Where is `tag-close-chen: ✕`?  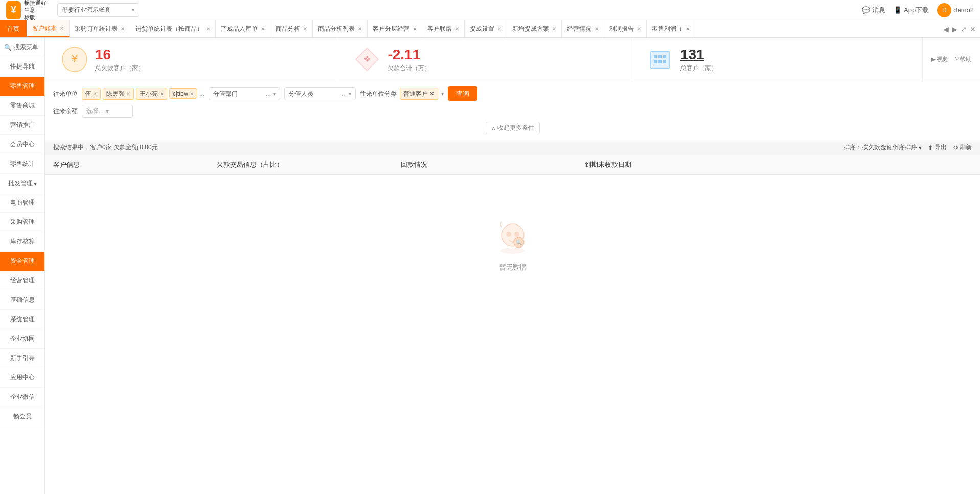
tag-close-chen: ✕ is located at coordinates (128, 94).